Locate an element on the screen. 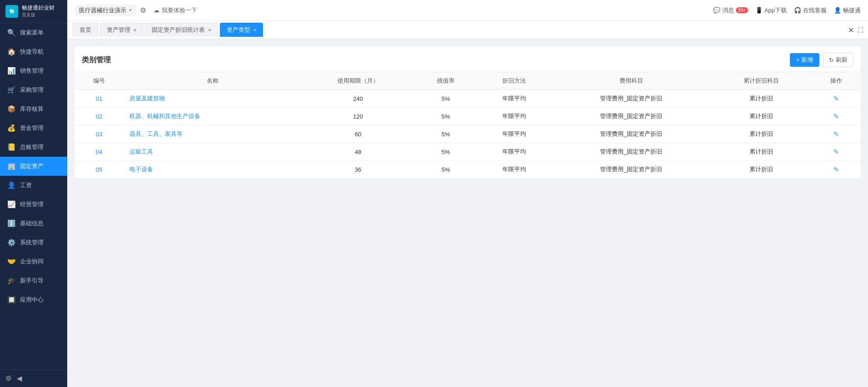  message-label: 消息 is located at coordinates (728, 10).